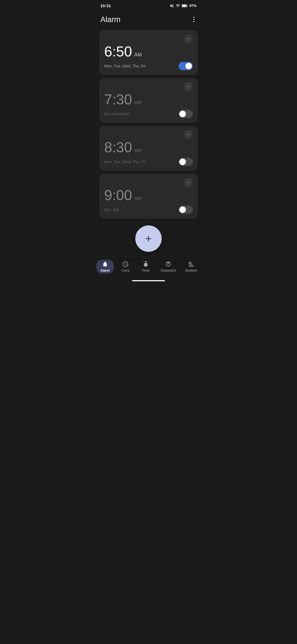 The height and width of the screenshot is (644, 297). I want to click on alarm-schedule-4: Sun, Sat, so click(112, 210).